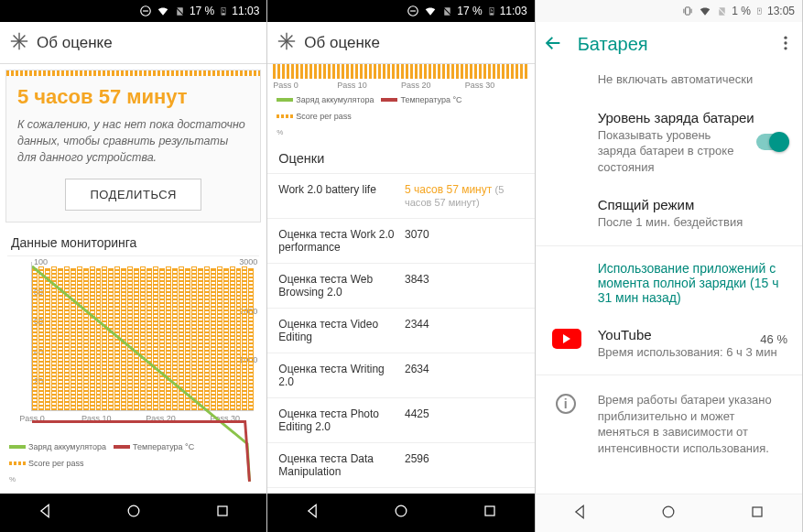 The width and height of the screenshot is (803, 532). What do you see at coordinates (668, 44) in the screenshot?
I see `app-bar: Батарея` at bounding box center [668, 44].